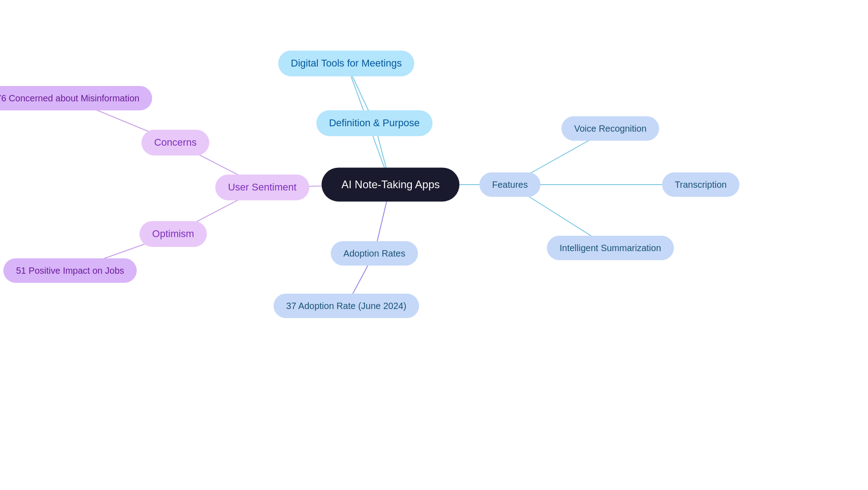 The image size is (868, 490). I want to click on adoption-rate-2024-node: 37 Adoption Rate (June 2024), so click(346, 306).